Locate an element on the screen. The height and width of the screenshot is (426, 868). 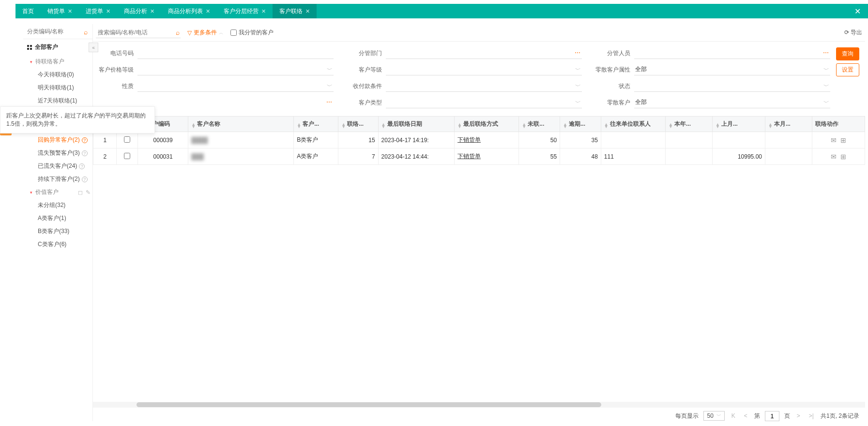
sidebar-item: C类客户(6) is located at coordinates (58, 245).